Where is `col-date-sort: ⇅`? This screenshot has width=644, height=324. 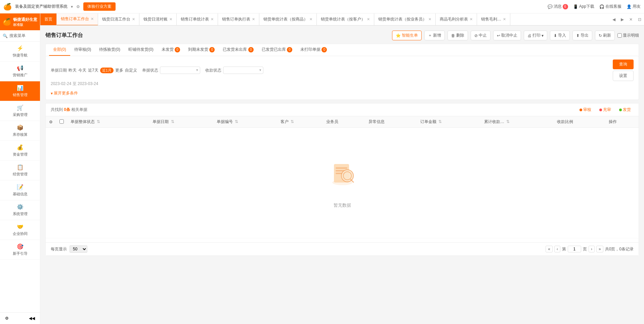
col-date-sort: ⇅ is located at coordinates (173, 122).